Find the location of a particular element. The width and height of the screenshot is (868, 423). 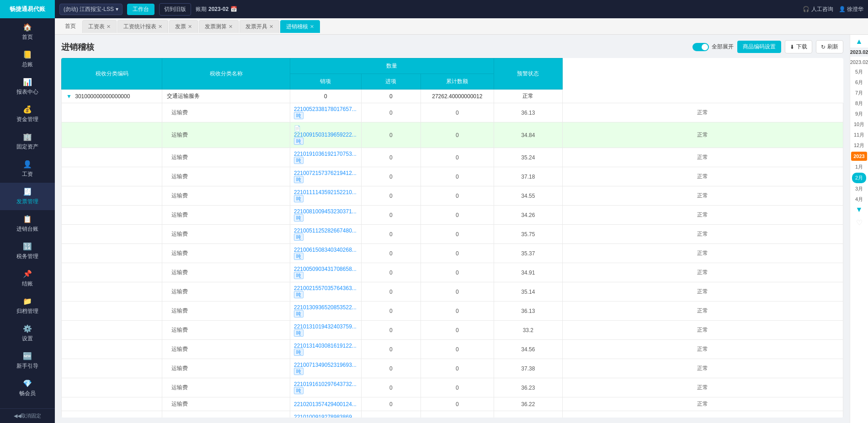

timeline-2023-02-top: 2023.02 is located at coordinates (859, 62).